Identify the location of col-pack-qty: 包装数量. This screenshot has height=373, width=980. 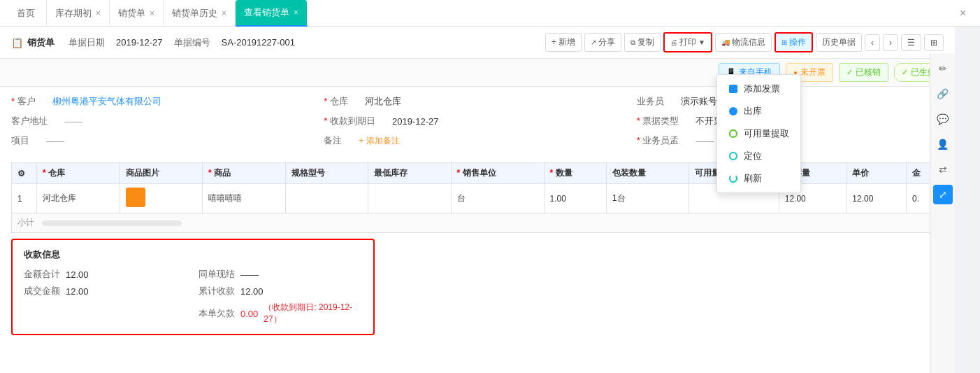
(647, 174).